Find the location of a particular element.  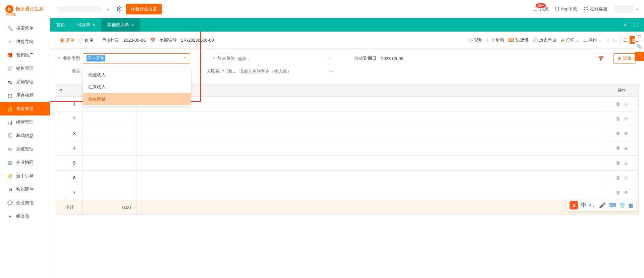

table-row: 3 🗑 ⊕ is located at coordinates (347, 134).